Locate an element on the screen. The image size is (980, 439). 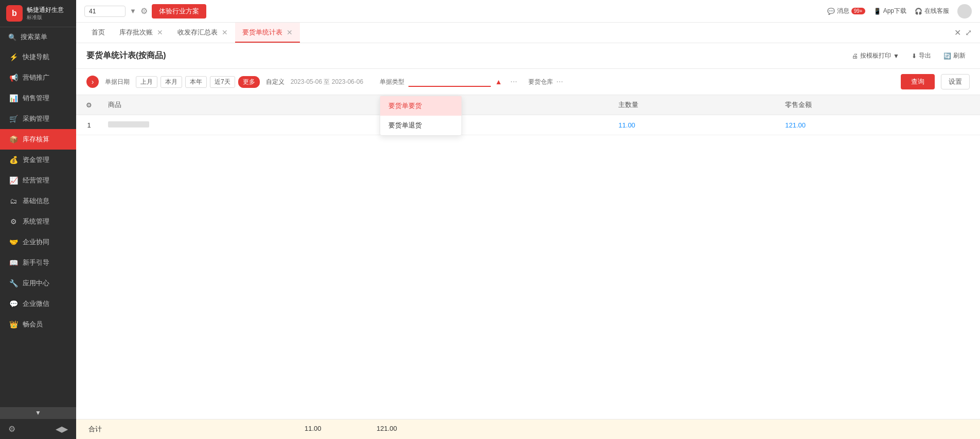
filter-date-btns: 上月 本月 本年 近7天 更多 is located at coordinates (198, 82).